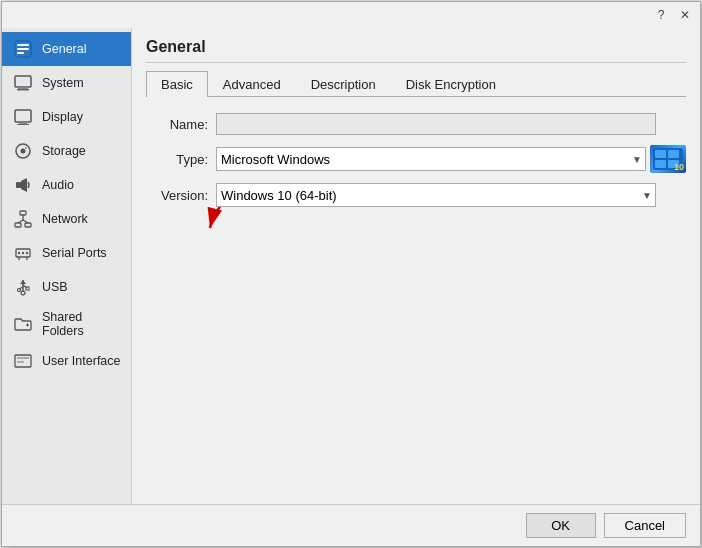 This screenshot has width=702, height=548. I want to click on type-row: Type: Microsoft Windows Linux macOS Othe…, so click(416, 159).